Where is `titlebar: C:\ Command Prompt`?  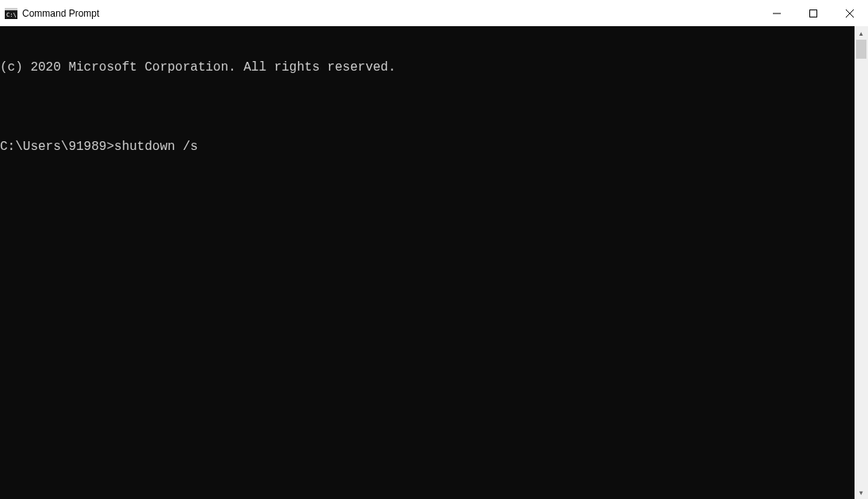 titlebar: C:\ Command Prompt is located at coordinates (434, 13).